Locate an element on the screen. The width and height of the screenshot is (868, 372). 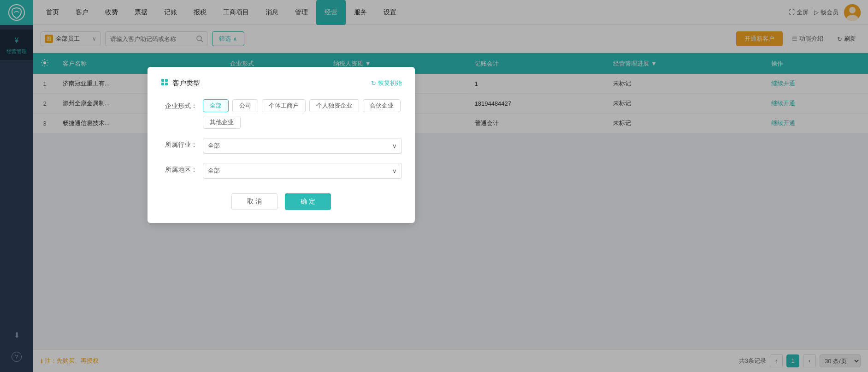
enterprise-form-content: 全部 公司 个体工商户 个人独资企业 合伙企业 其他企业 is located at coordinates (302, 114).